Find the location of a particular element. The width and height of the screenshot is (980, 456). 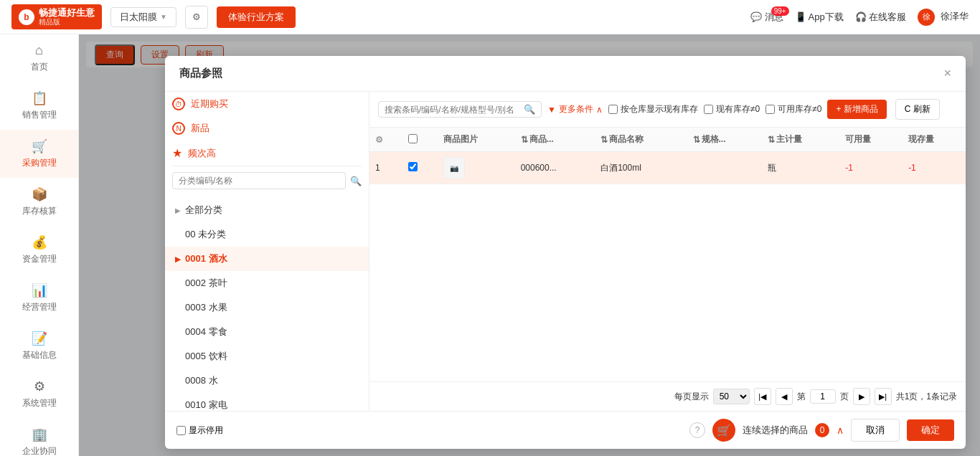

search-magnifier-icon: 🔍 is located at coordinates (529, 109).